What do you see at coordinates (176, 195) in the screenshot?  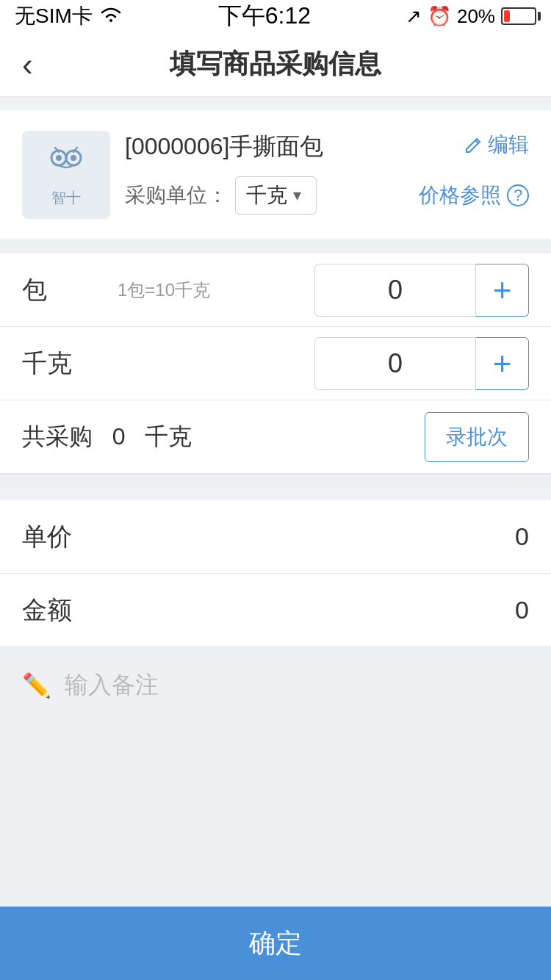 I see `unit-label: 采购单位：` at bounding box center [176, 195].